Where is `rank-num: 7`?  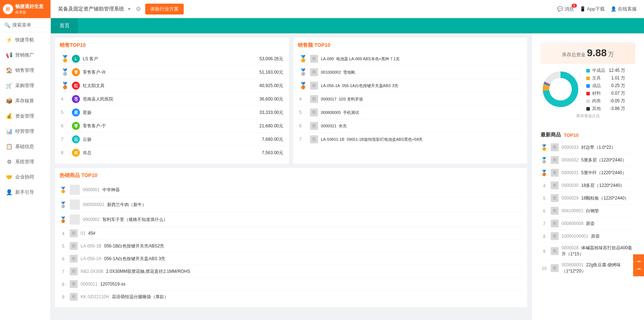
rank-num: 7 is located at coordinates (63, 272).